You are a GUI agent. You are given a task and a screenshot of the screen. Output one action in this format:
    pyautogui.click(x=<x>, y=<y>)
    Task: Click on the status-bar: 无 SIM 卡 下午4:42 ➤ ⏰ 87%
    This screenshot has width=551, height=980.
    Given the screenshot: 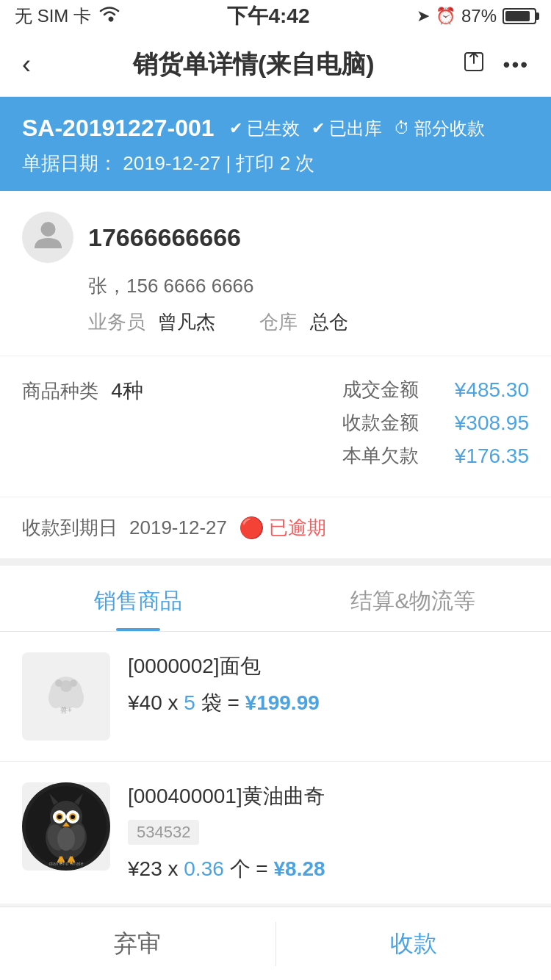 What is the action you would take?
    pyautogui.click(x=276, y=16)
    